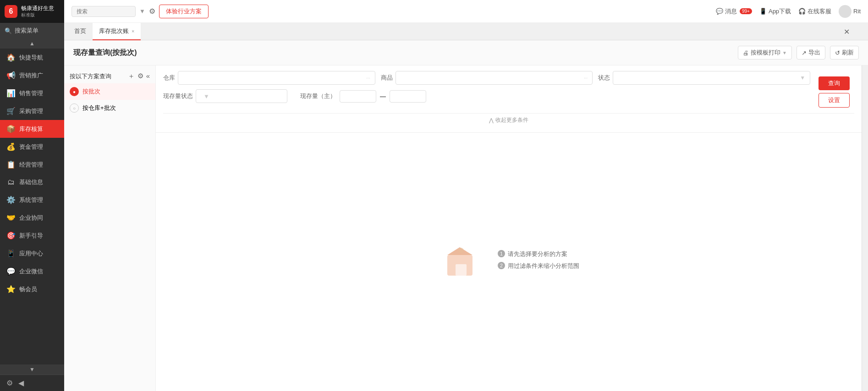 The width and height of the screenshot is (868, 391). I want to click on sidebar-item-operations: 📋 经营管理, so click(32, 165).